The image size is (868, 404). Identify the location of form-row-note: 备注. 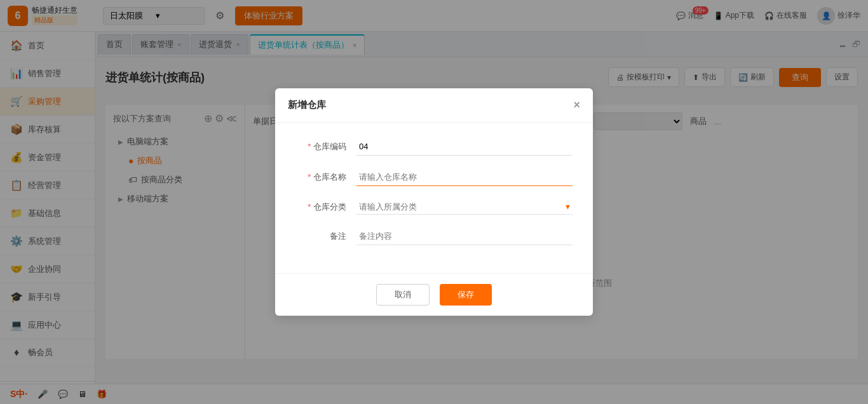
(434, 236).